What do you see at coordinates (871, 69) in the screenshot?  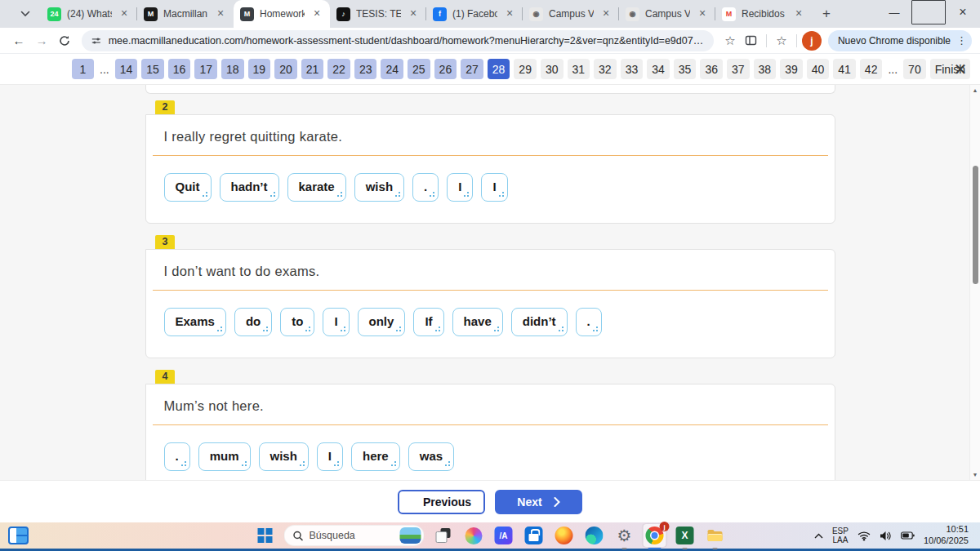 I see `pagination-page-42: 42` at bounding box center [871, 69].